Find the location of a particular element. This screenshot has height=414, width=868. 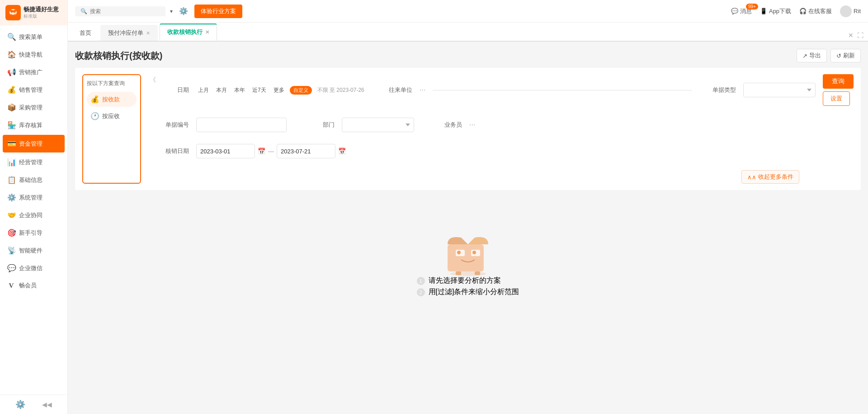

home-icon: 🏠 is located at coordinates (11, 54).